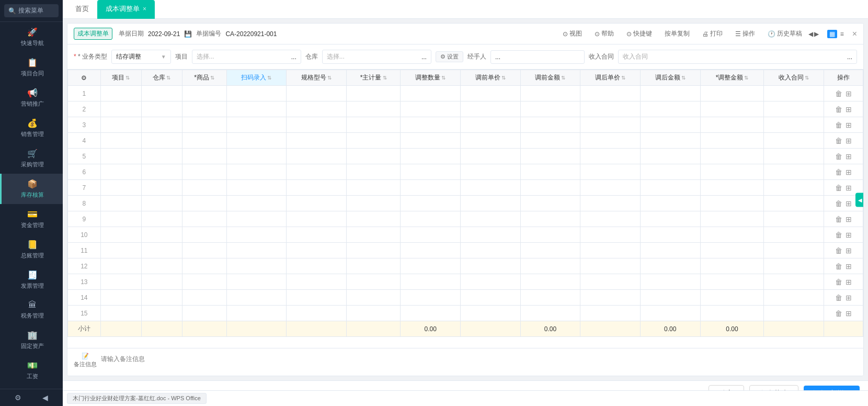 This screenshot has width=868, height=406. What do you see at coordinates (373, 313) in the screenshot?
I see `cell-15-unit` at bounding box center [373, 313].